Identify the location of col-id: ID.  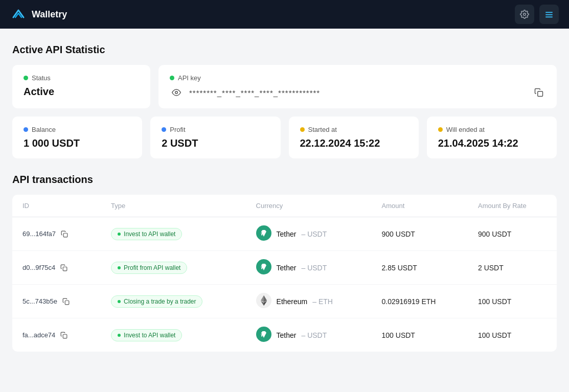
(56, 206).